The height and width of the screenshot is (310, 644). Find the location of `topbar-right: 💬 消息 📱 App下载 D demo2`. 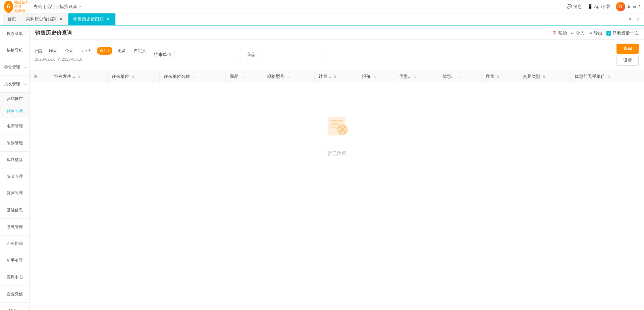

topbar-right: 💬 消息 📱 App下载 D demo2 is located at coordinates (603, 7).